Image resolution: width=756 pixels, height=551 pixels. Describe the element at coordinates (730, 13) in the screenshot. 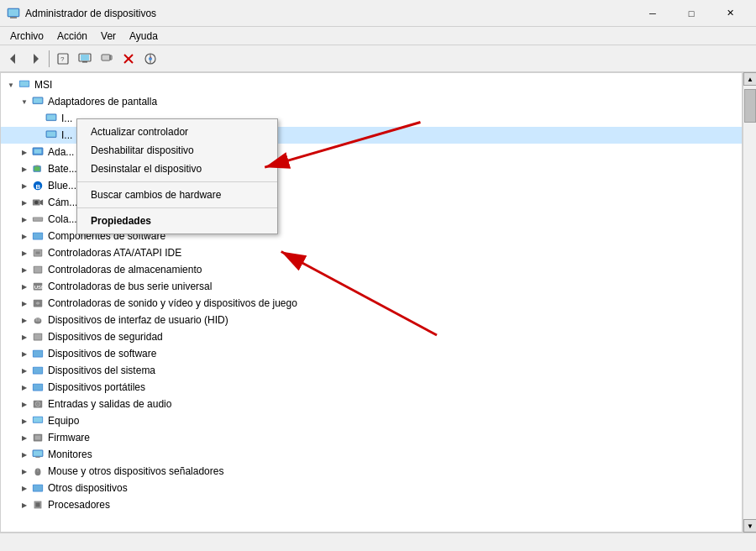

I see `close-button: ✕` at that location.